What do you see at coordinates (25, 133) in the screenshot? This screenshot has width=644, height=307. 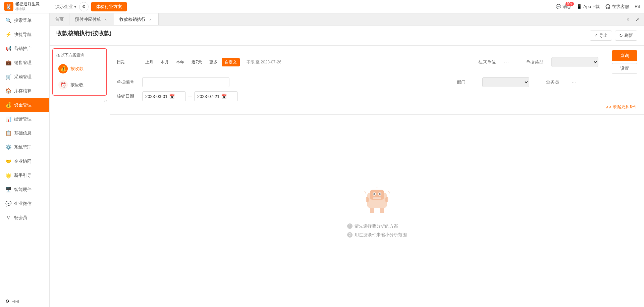 I see `sidebar-item-basic: 📋 基础信息` at bounding box center [25, 133].